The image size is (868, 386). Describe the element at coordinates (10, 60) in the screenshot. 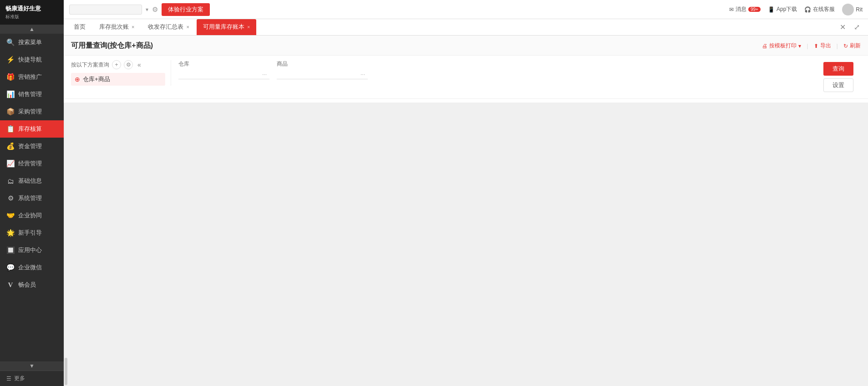

I see `shortcut-icon: ⚡` at that location.